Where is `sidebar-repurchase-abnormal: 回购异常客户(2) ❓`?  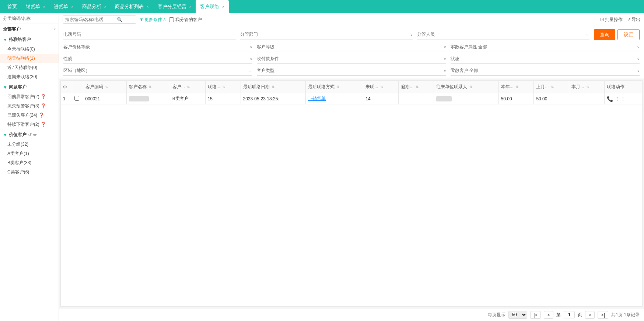
sidebar-repurchase-abnormal: 回购异常客户(2) ❓ is located at coordinates (29, 97).